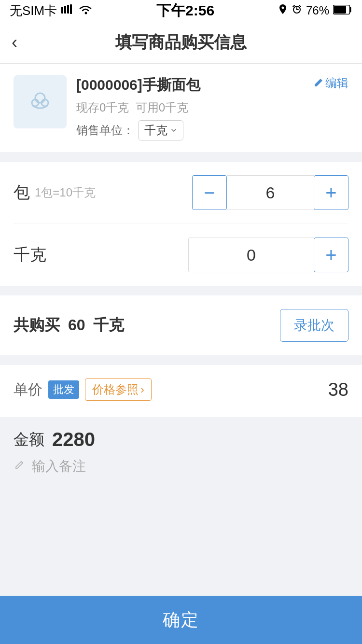 This screenshot has height=644, width=362. I want to click on kg-row: 千克 +, so click(181, 255).